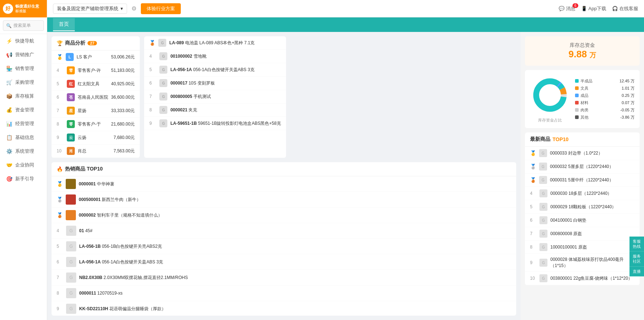  What do you see at coordinates (25, 124) in the screenshot?
I see `sidebar-label-operation: 经营管理` at bounding box center [25, 124].